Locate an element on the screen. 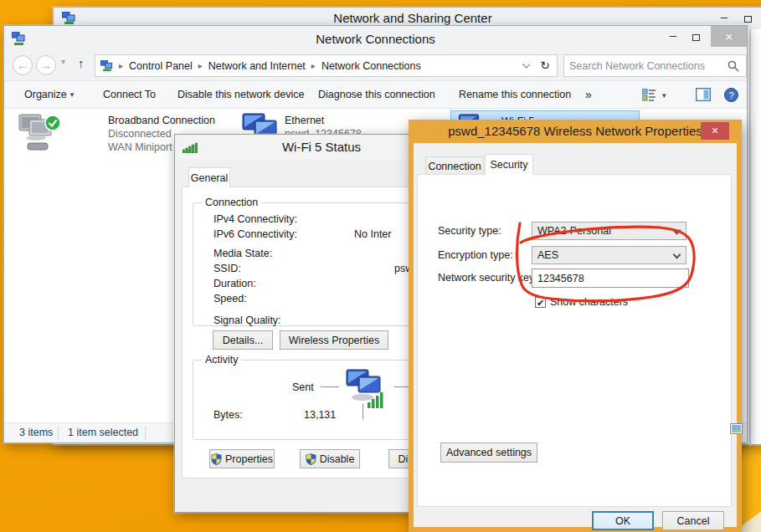  ok-button: OK is located at coordinates (623, 520).